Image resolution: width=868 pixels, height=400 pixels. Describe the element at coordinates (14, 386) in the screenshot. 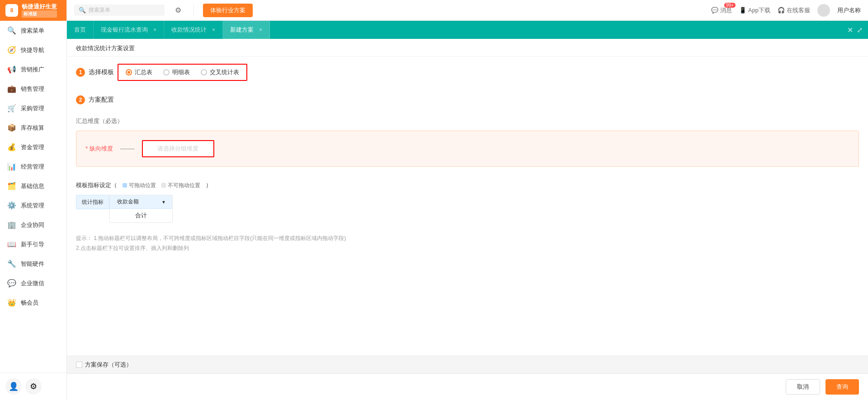

I see `user-avatar-icon: 👤` at that location.